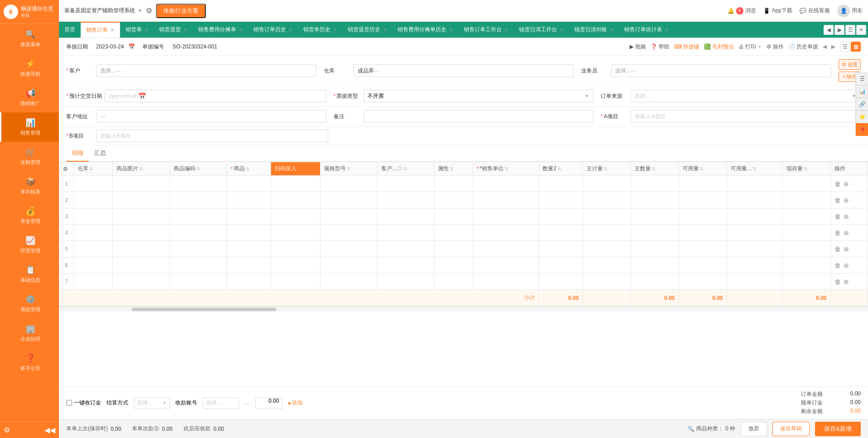  What do you see at coordinates (70, 30) in the screenshot?
I see `tab-home: 首页` at bounding box center [70, 30].